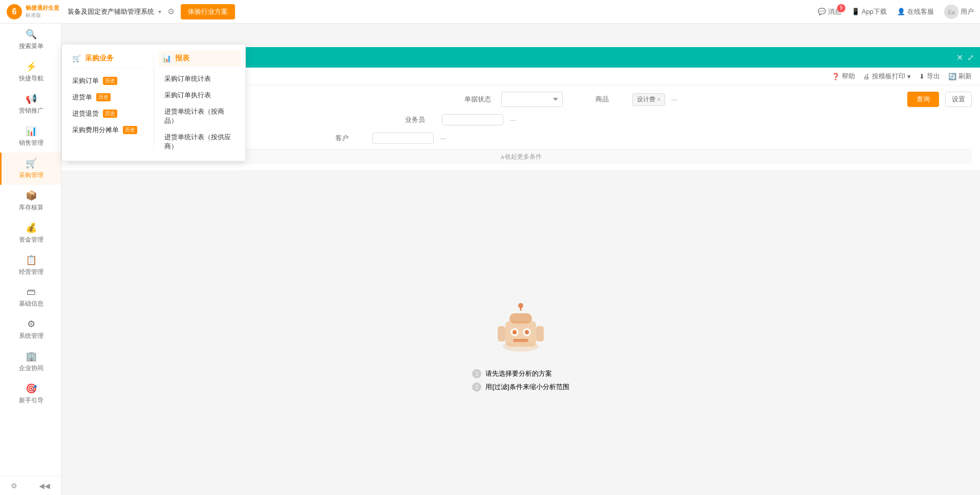 Image resolution: width=980 pixels, height=495 pixels. I want to click on marketing-icon: 📢, so click(31, 99).